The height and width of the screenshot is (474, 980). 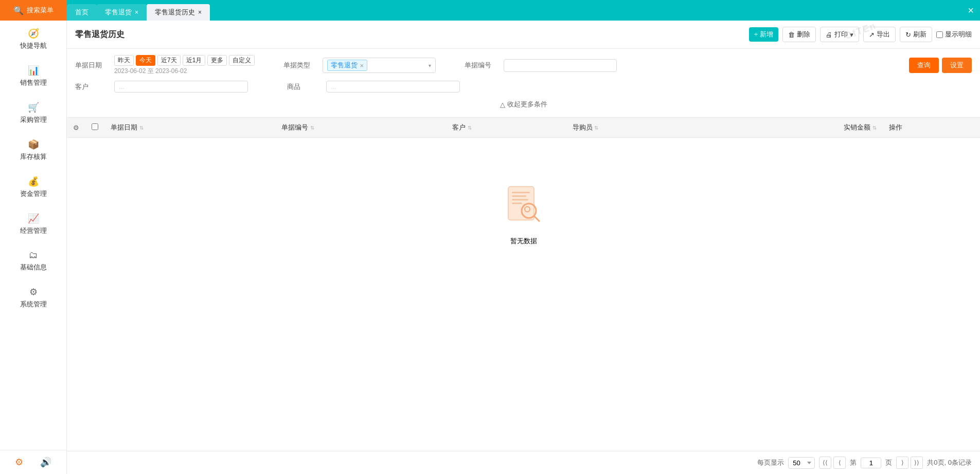 What do you see at coordinates (33, 70) in the screenshot?
I see `sales-icon: 📊` at bounding box center [33, 70].